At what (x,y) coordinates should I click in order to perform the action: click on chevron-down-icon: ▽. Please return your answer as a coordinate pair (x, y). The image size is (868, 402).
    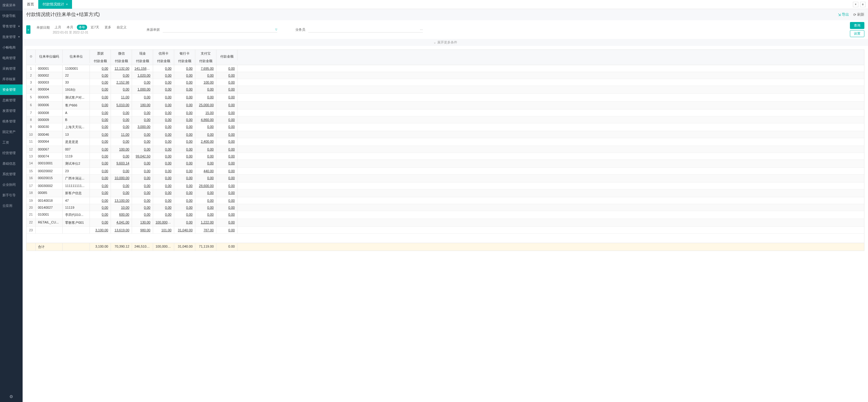
    Looking at the image, I should click on (276, 30).